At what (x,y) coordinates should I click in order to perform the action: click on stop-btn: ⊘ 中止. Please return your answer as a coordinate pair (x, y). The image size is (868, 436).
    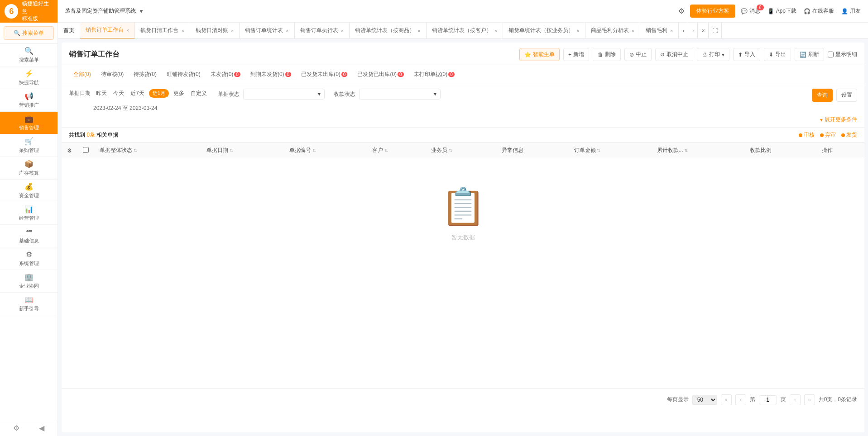
    Looking at the image, I should click on (638, 54).